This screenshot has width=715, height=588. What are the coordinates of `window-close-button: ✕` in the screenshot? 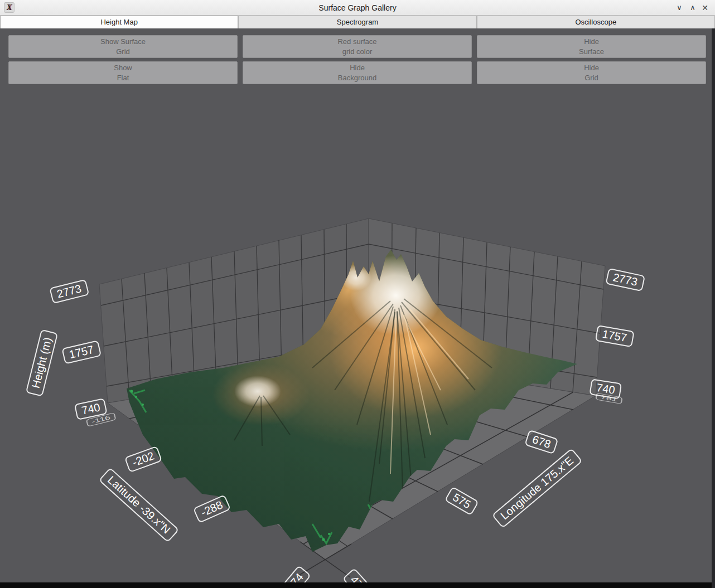 It's located at (705, 8).